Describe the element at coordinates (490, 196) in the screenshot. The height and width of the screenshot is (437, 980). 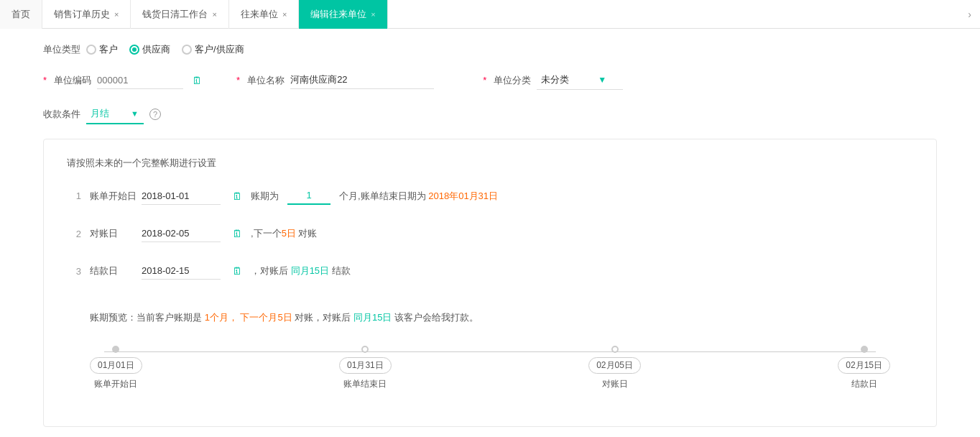
I see `setting-row-1: 1 账单开始日 🗓 账期为 个月,账单结束日期为 2018年01月31日` at that location.